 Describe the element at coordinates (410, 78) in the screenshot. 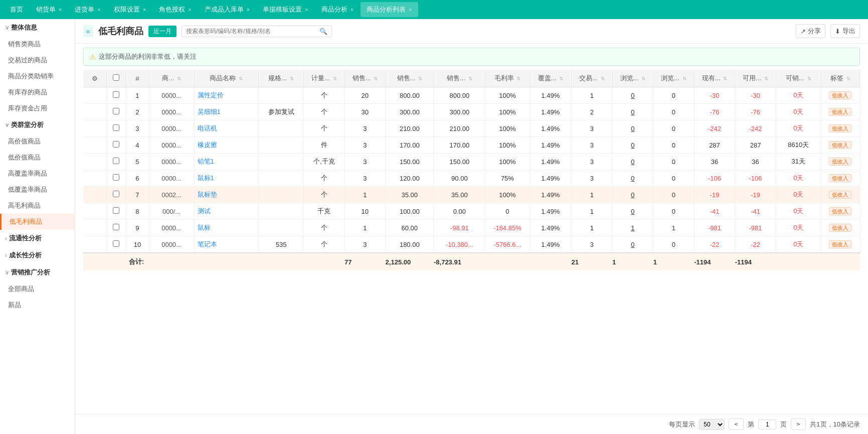

I see `col-sales-amt: 销售... ⇅` at that location.